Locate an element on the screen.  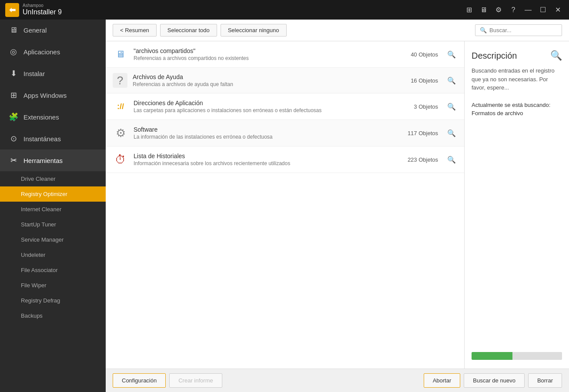
progress-bar-fill is located at coordinates (492, 356).